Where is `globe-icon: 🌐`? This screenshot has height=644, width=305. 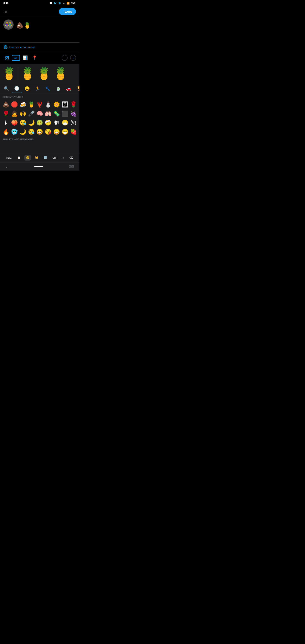 globe-icon: 🌐 is located at coordinates (6, 47).